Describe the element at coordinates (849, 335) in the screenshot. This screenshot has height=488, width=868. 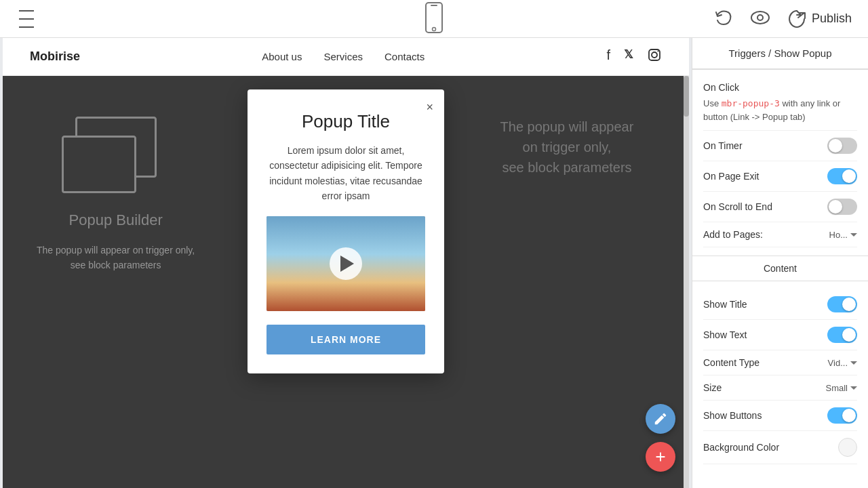
I see `show-text-toggle-thumb` at that location.